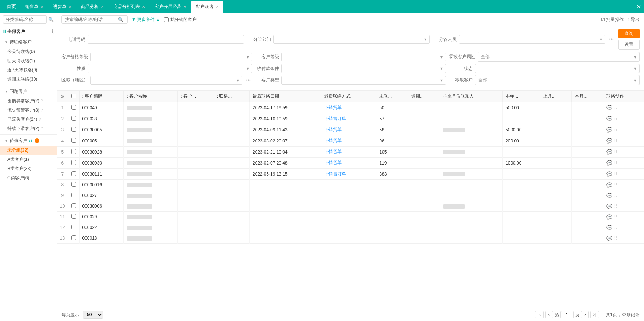 This screenshot has height=321, width=644. I want to click on filter-search-input, so click(91, 20).